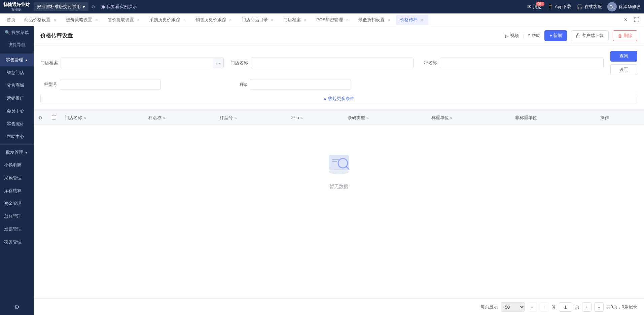 This screenshot has height=315, width=644. I want to click on delete-button: 🗑 删除, so click(625, 36).